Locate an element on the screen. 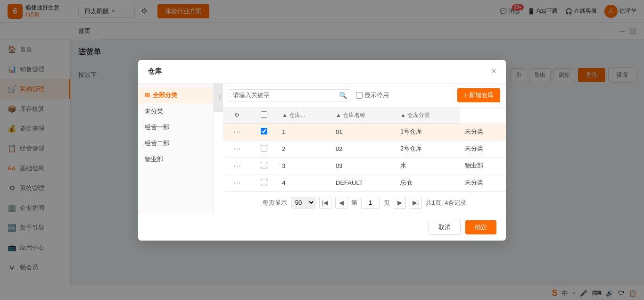 This screenshot has width=644, height=300. modal-footer: 取消 确定 is located at coordinates (322, 227).